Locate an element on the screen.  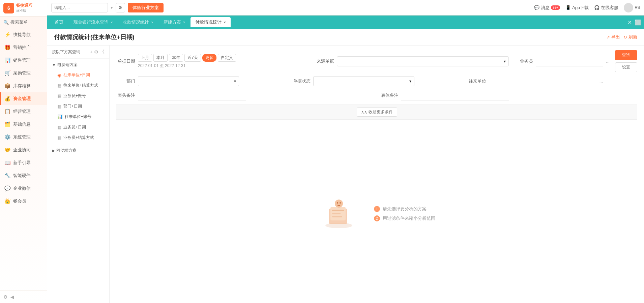
settings-btn: 设置 is located at coordinates (626, 67).